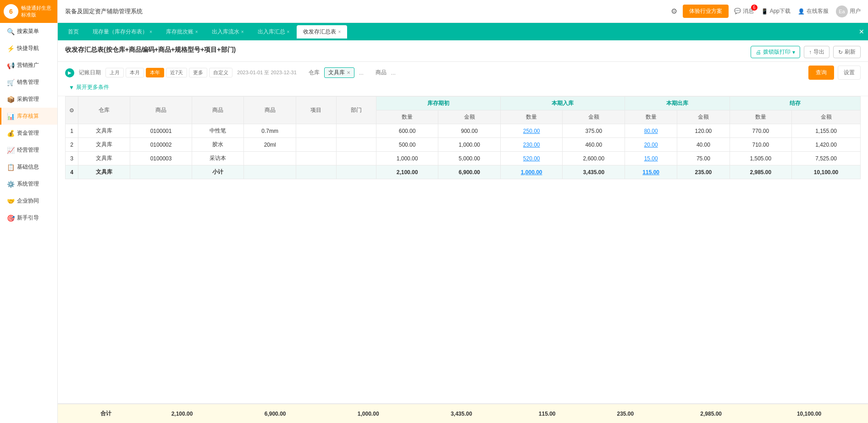  I want to click on tab-close-2: ×, so click(197, 32).